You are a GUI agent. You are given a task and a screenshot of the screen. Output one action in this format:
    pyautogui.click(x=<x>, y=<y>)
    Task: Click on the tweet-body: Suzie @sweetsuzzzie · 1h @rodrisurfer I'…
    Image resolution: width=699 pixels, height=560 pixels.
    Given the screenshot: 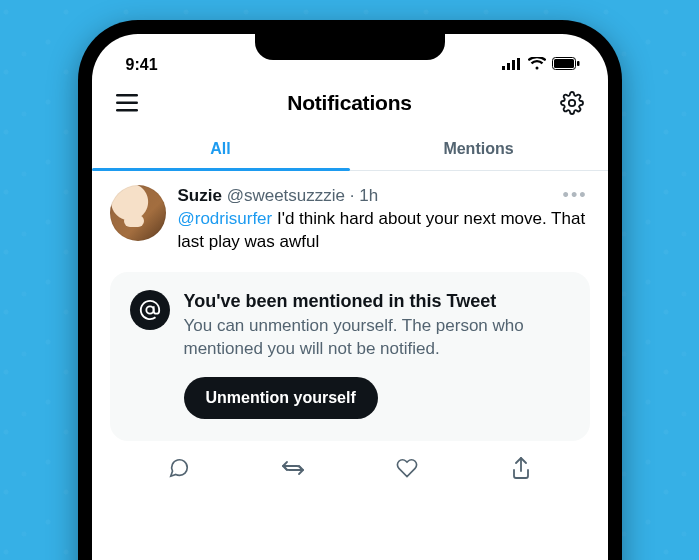 What is the action you would take?
    pyautogui.click(x=384, y=220)
    